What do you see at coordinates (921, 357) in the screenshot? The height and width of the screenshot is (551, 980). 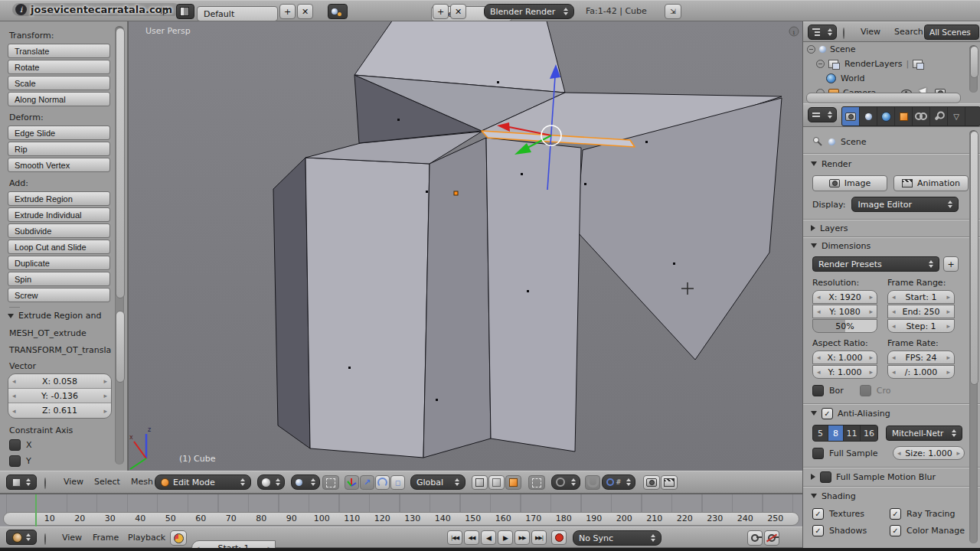 I see `fps-field: ◂FPS: 24▸` at bounding box center [921, 357].